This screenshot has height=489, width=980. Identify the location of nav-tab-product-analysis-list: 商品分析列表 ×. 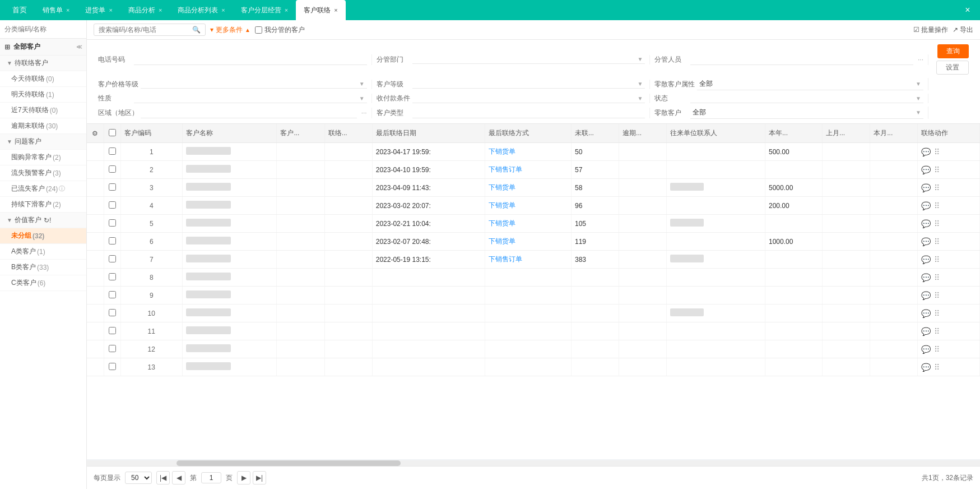
(201, 10).